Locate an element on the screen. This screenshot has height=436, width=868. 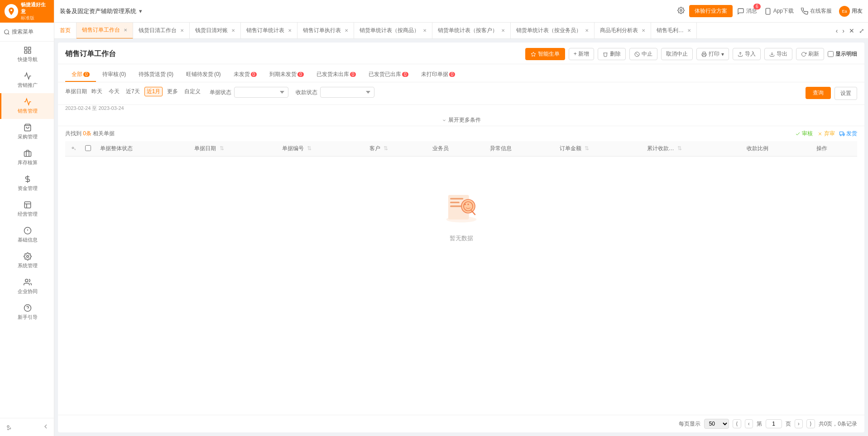
sidebar-item-quicknav: 快捷导航 is located at coordinates (27, 54).